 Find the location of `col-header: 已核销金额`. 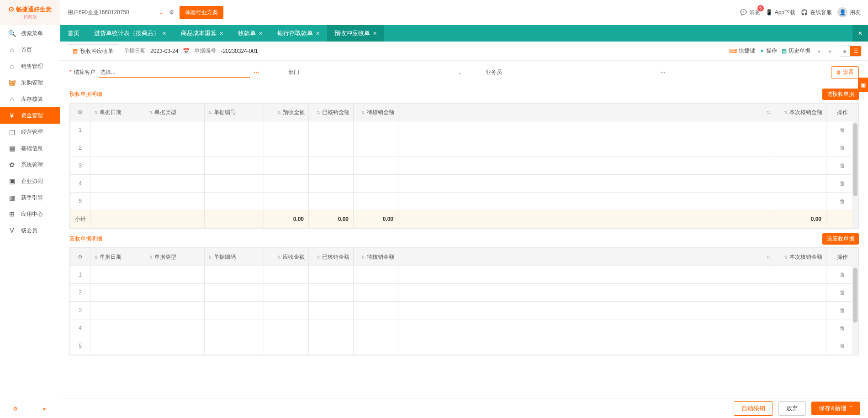

col-header: 已核销金额 is located at coordinates (331, 112).